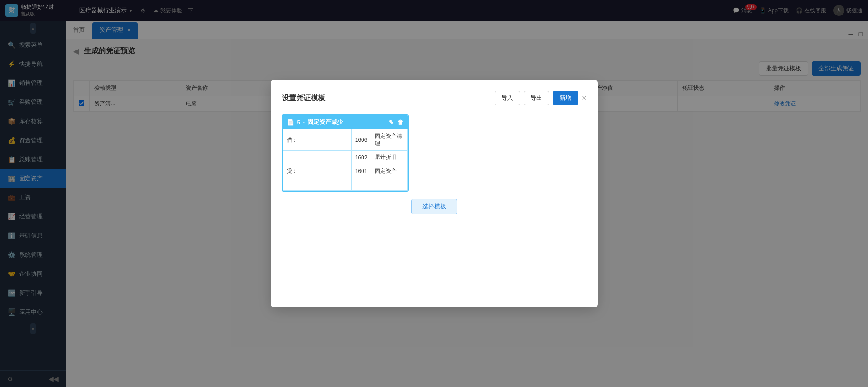  What do you see at coordinates (361, 171) in the screenshot?
I see `entry-code-2: 1601` at bounding box center [361, 171].